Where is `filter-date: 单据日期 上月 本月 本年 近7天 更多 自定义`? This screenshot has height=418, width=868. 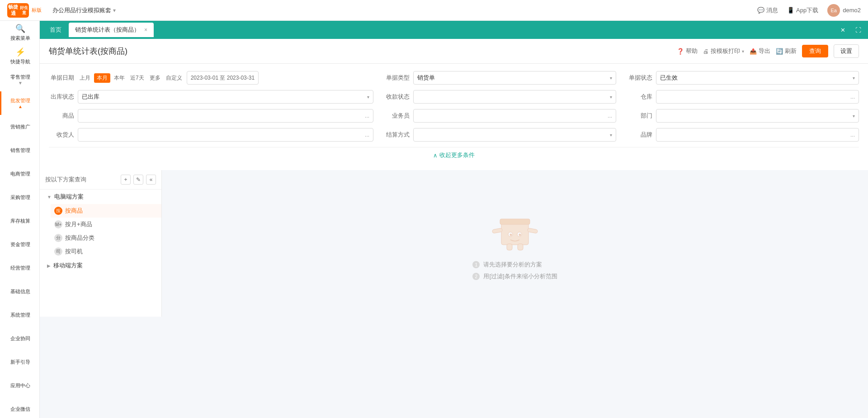 filter-date: 单据日期 上月 本月 本年 近7天 更多 自定义 is located at coordinates (211, 78).